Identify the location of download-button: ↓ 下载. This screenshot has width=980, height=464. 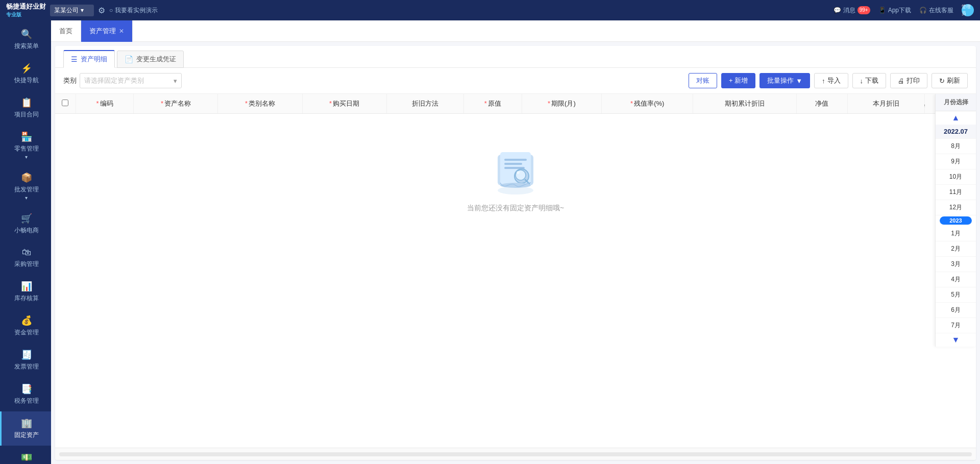
(870, 81).